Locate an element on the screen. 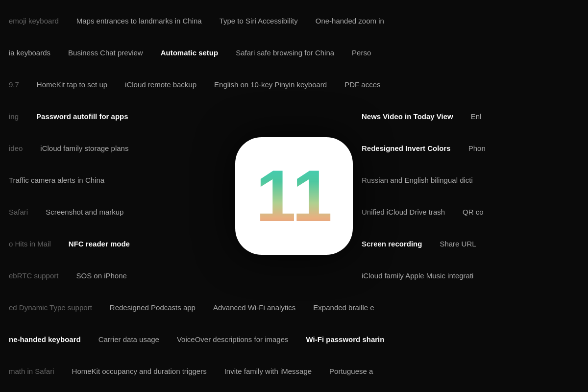 This screenshot has width=588, height=392. feature-item: ia keyboards is located at coordinates (29, 53).